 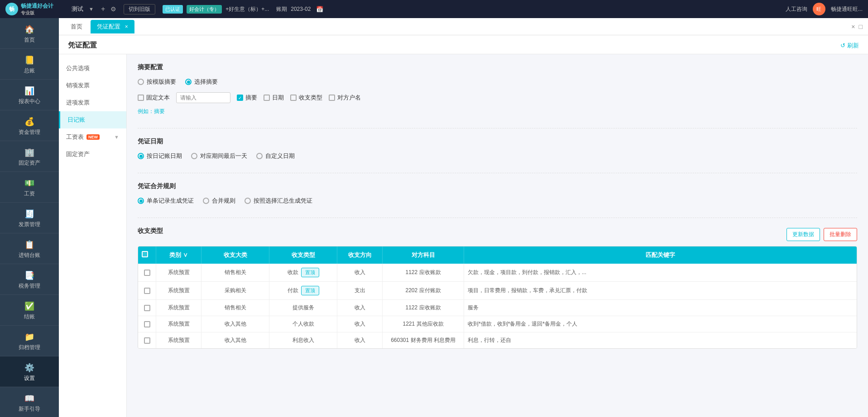 What do you see at coordinates (158, 98) in the screenshot?
I see `cb-fixed-text-label: 固定文本` at bounding box center [158, 98].